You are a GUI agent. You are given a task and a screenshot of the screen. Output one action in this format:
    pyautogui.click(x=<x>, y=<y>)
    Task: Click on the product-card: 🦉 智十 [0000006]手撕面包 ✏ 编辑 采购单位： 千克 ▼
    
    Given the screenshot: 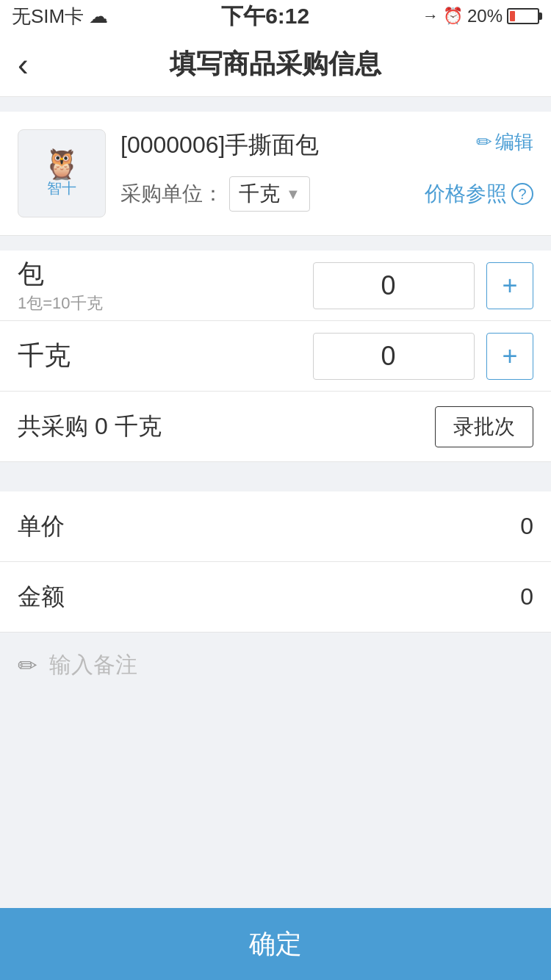 What is the action you would take?
    pyautogui.click(x=276, y=173)
    